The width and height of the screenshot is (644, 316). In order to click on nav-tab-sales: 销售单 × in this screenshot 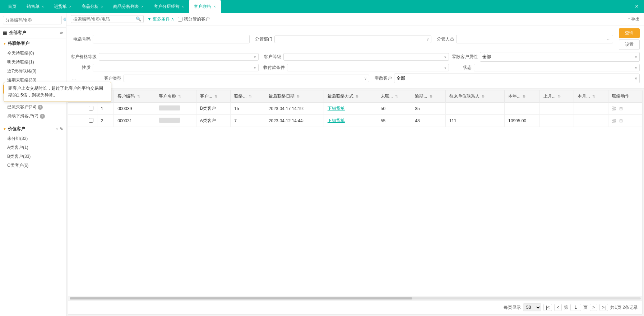, I will do `click(35, 6)`.